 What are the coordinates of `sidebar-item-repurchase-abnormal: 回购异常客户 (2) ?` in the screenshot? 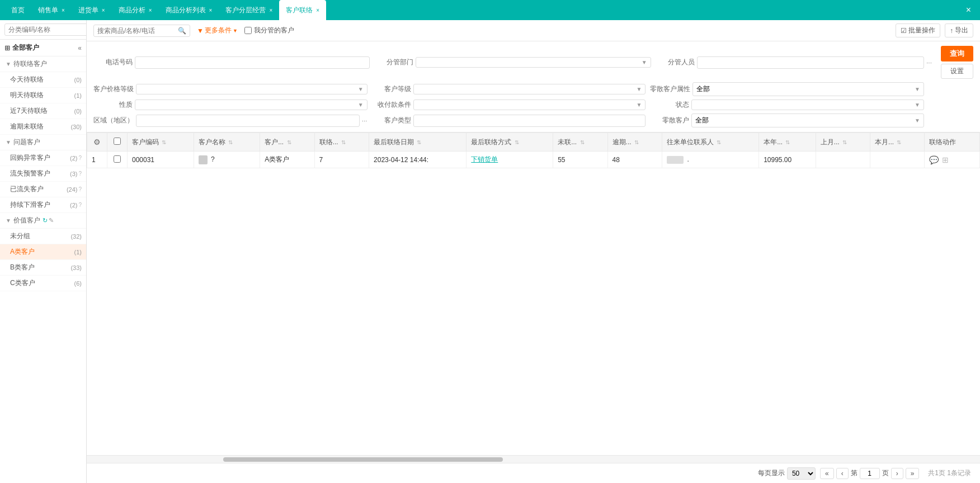 It's located at (43, 158).